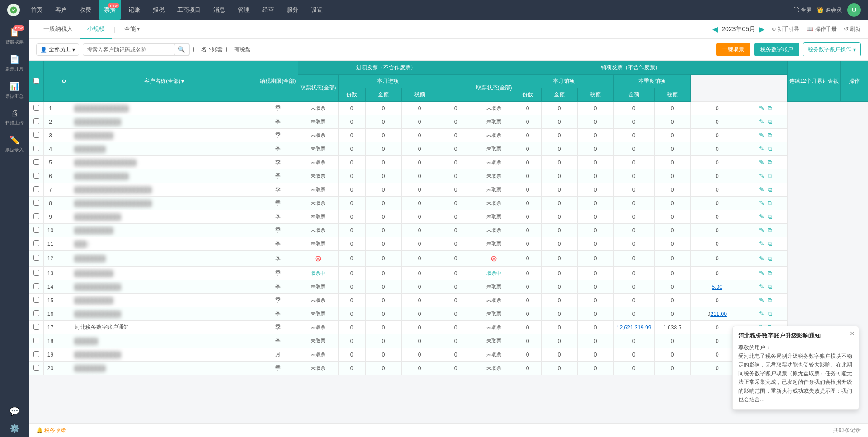 The height and width of the screenshot is (437, 868). Describe the element at coordinates (14, 90) in the screenshot. I see `sidebar-item-invoice-summary: 📊 票据汇总` at that location.